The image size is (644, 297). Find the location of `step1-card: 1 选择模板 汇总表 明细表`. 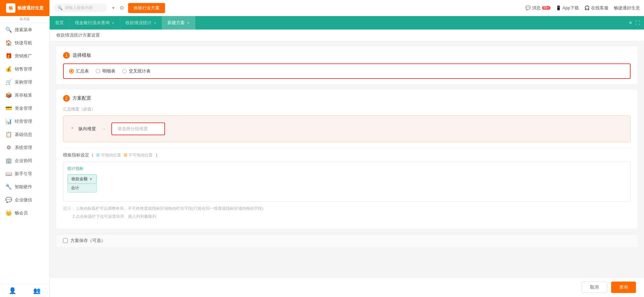

step1-card: 1 选择模板 汇总表 明细表 is located at coordinates (347, 65).